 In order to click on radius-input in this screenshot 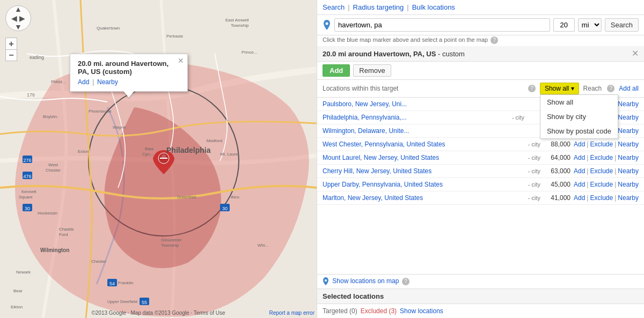, I will do `click(564, 25)`.